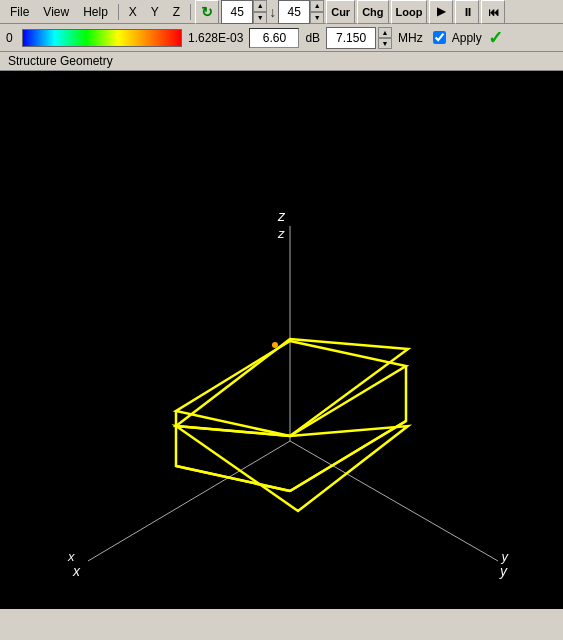 Image resolution: width=563 pixels, height=640 pixels. I want to click on play-icon: ▶, so click(441, 12).